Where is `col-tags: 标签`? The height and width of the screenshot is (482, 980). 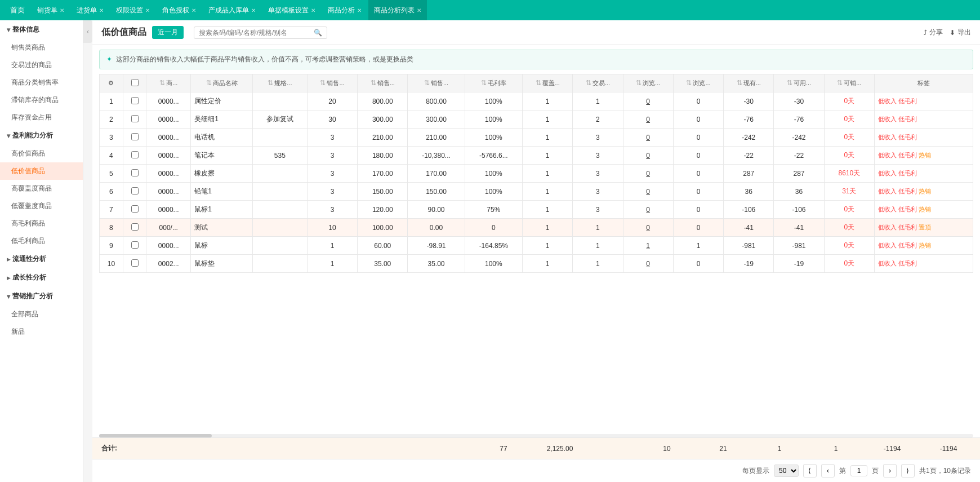 col-tags: 标签 is located at coordinates (924, 83).